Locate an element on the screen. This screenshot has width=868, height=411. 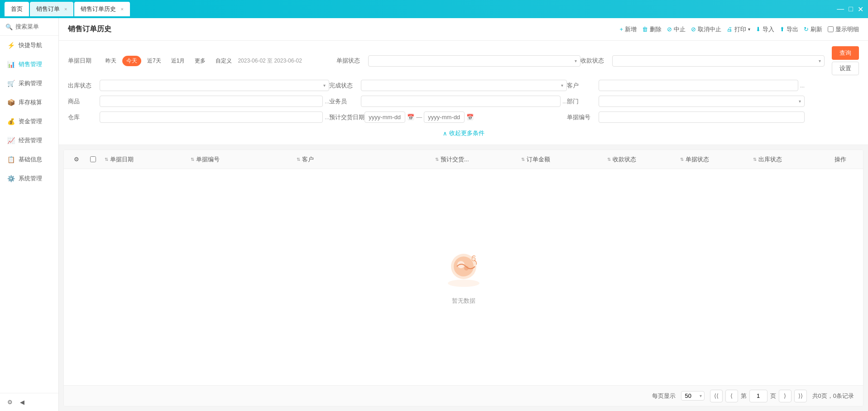
page-header: 销售订单历史 + 新增 🗑 删除 ⊘ 中止 ⊘ 取消中止 is located at coordinates (464, 29).